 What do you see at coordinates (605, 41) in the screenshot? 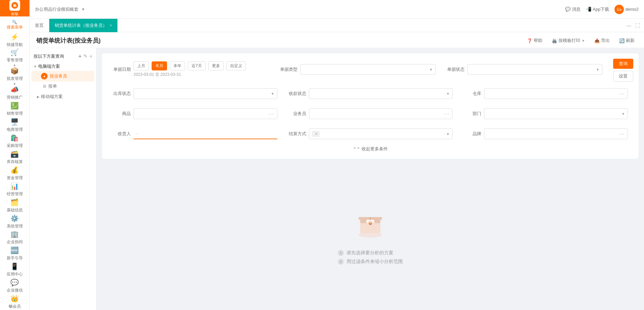
I see `export-label: 导出` at bounding box center [605, 41].